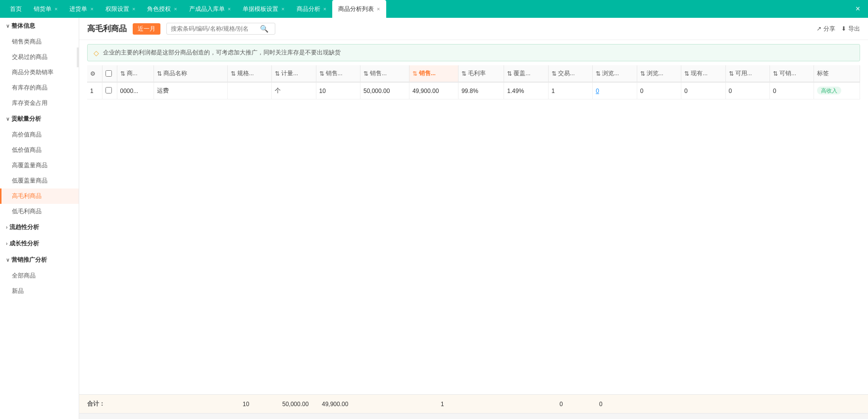 The image size is (868, 419). I want to click on sidebar-item-low-margin: 低毛利商品, so click(40, 212).